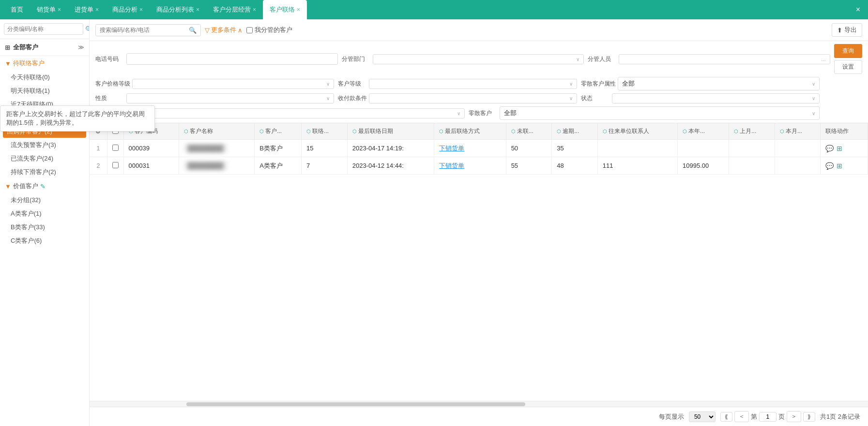  I want to click on contact-icon-2: 💬, so click(830, 166).